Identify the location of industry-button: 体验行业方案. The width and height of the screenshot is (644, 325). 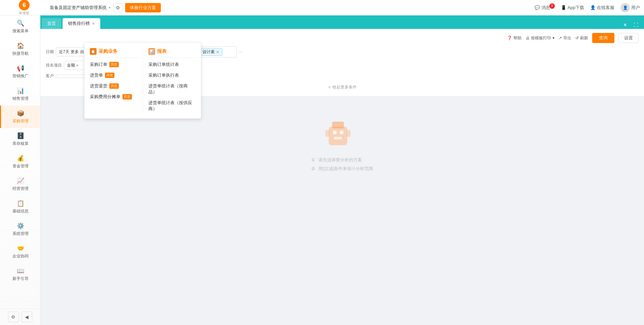
(143, 8).